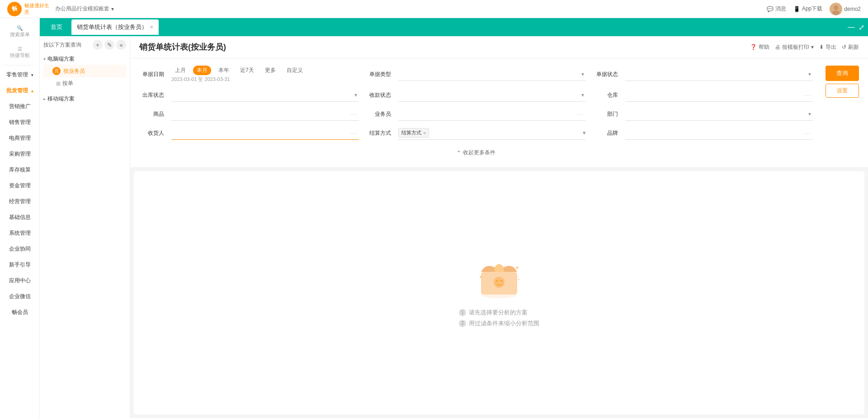  I want to click on hint2-num: 2, so click(462, 323).